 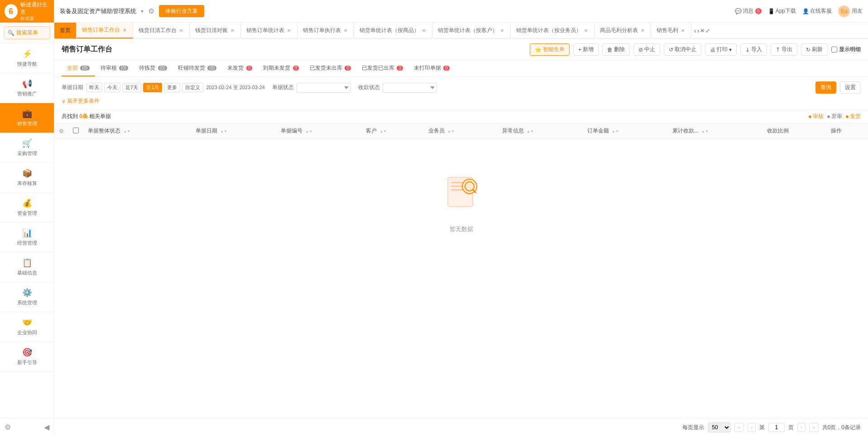 What do you see at coordinates (647, 50) in the screenshot?
I see `stop-button: ⊘ 中止` at bounding box center [647, 50].